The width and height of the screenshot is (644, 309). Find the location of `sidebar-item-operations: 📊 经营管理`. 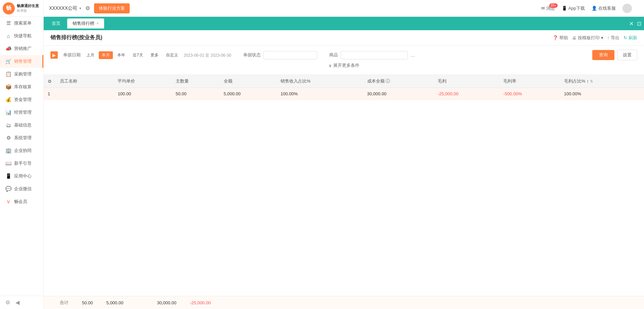

sidebar-item-operations: 📊 经营管理 is located at coordinates (22, 112).